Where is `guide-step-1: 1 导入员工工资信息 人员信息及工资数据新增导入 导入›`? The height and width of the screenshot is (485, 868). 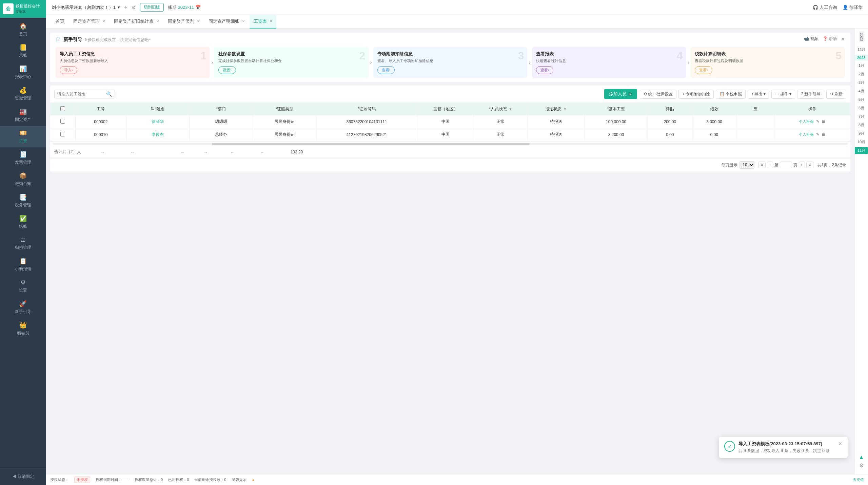
guide-step-1: 1 导入员工工资信息 人员信息及工资数据新增导入 导入› is located at coordinates (133, 62).